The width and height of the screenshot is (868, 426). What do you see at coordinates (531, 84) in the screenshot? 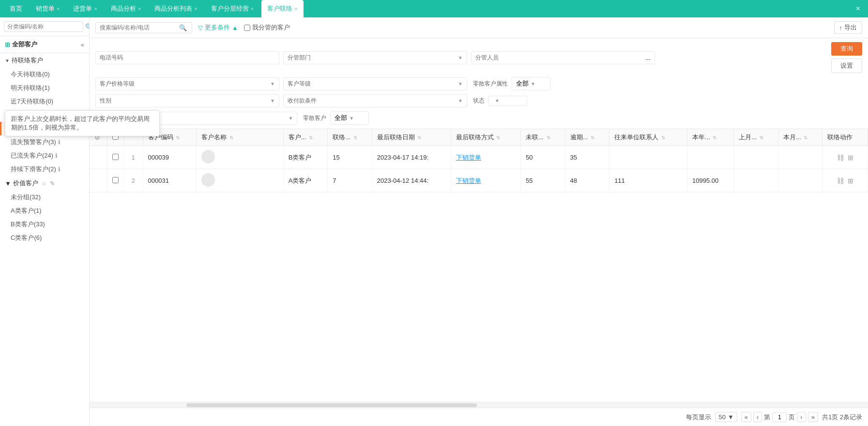
I see `filter-retail-attr: 全部 ▼` at bounding box center [531, 84].